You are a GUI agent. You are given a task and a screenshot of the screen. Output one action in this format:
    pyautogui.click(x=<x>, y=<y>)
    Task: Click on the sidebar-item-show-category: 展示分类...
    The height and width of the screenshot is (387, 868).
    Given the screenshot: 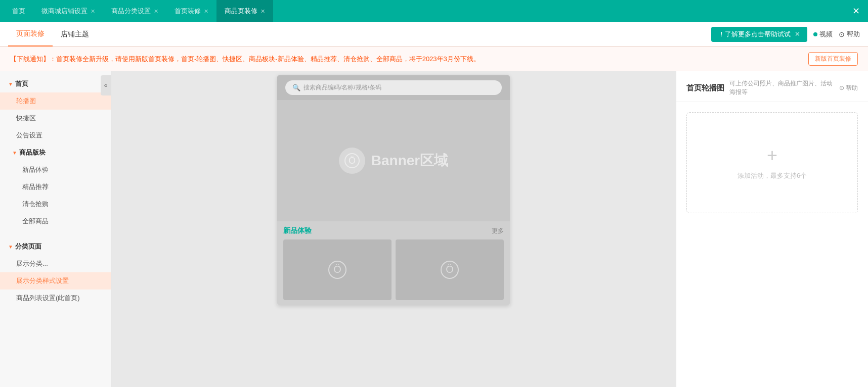 What is the action you would take?
    pyautogui.click(x=56, y=264)
    